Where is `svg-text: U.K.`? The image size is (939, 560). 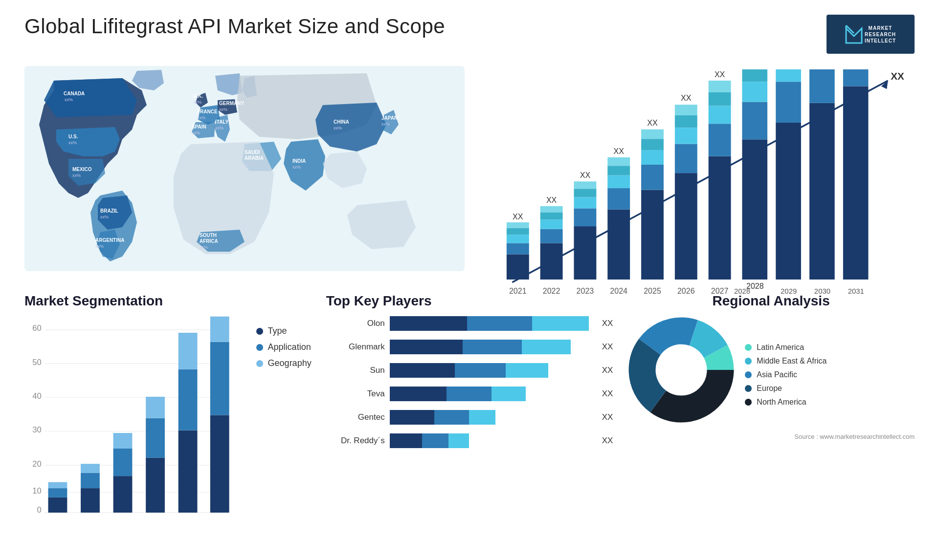 svg-text: U.K. is located at coordinates (198, 96).